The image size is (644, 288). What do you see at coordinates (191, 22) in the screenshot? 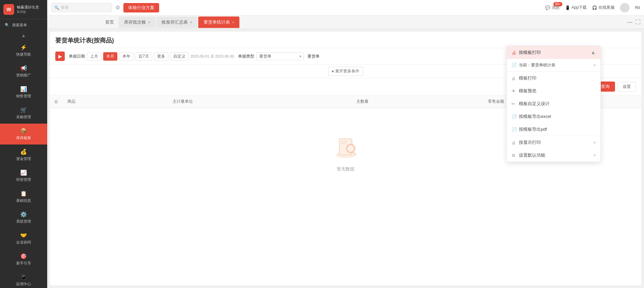
I see `tab-receipt-summary-close: ×` at bounding box center [191, 22].